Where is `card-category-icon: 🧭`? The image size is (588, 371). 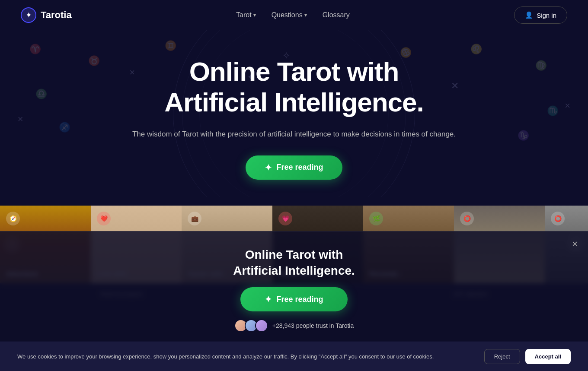
card-category-icon: 🧭 is located at coordinates (13, 219).